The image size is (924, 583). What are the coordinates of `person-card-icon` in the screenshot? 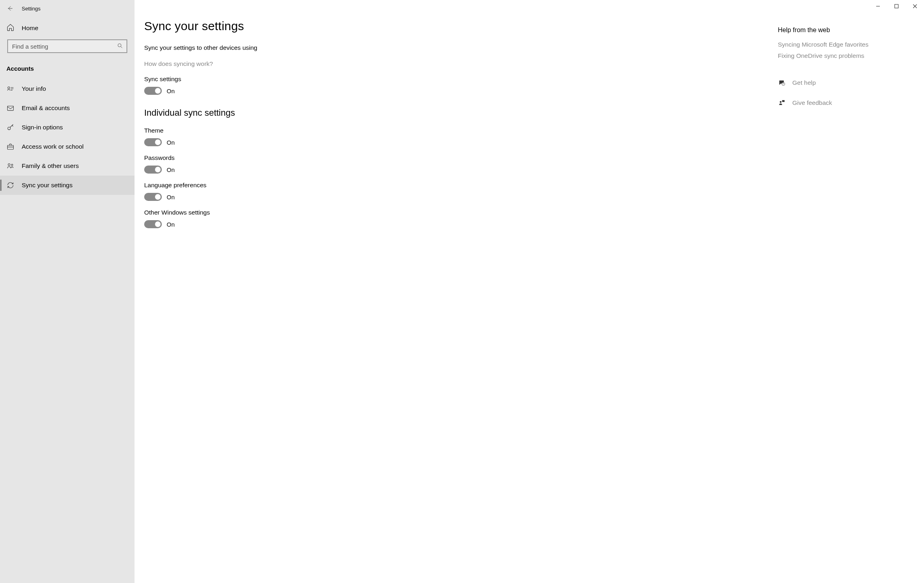 It's located at (10, 89).